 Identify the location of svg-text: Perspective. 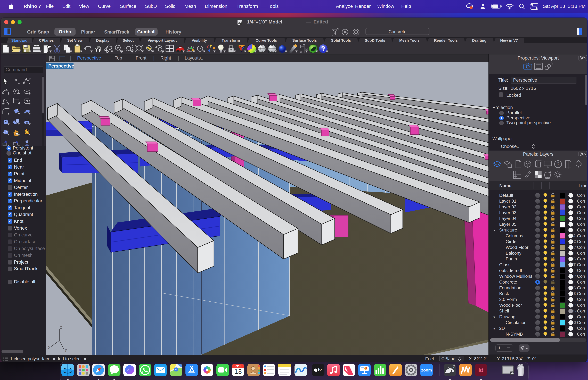
(61, 66).